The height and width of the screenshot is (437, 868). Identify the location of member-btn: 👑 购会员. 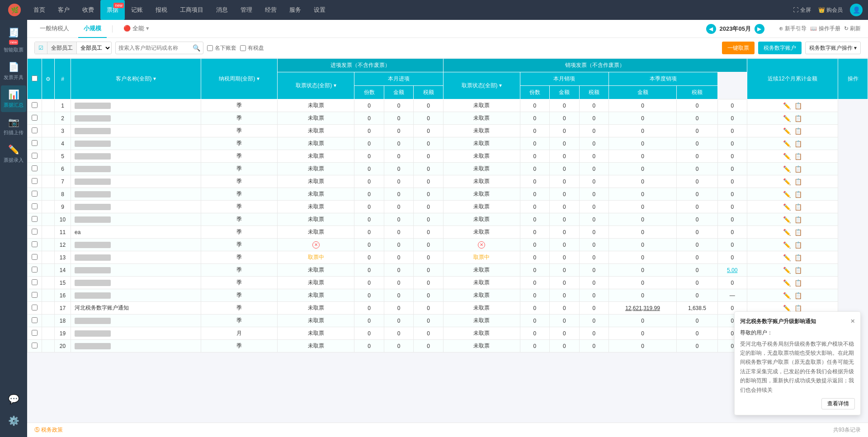
(830, 10).